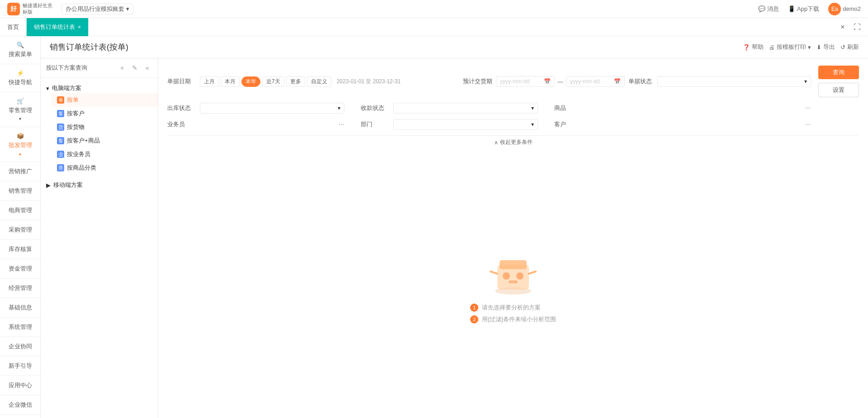 Image resolution: width=868 pixels, height=418 pixels. What do you see at coordinates (300, 81) in the screenshot?
I see `date-filter-buttons: 上月 本月 本年 近7天 更多 自定义 2023-01-01 至 2023-12…` at bounding box center [300, 81].